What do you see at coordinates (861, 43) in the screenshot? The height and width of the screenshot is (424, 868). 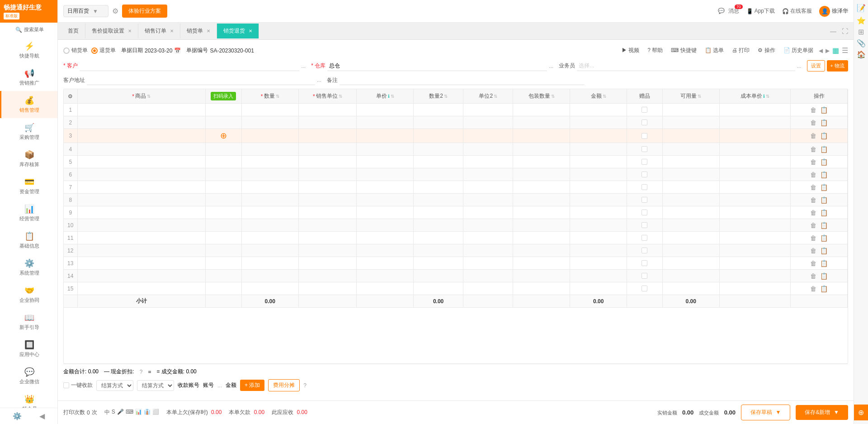 I see `right-panel-clip-icon: 📎` at bounding box center [861, 43].